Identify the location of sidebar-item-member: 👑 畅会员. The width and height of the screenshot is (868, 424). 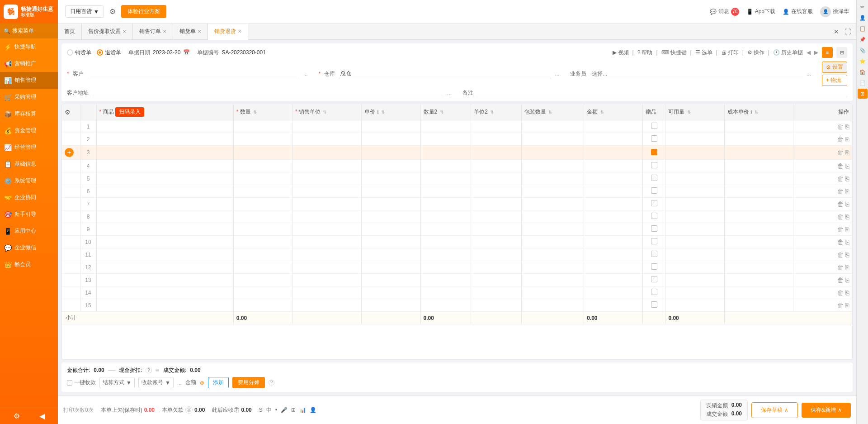
(29, 264).